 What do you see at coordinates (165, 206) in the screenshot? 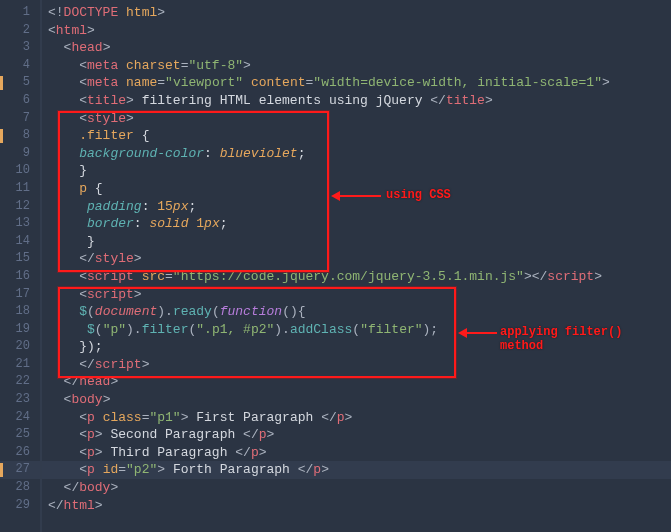
I see `token-num: 15` at bounding box center [165, 206].